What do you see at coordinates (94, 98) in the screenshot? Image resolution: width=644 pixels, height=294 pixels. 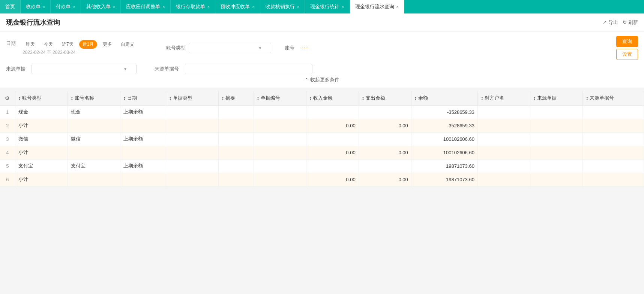 I see `col-account-name: ↕ 账号名称` at bounding box center [94, 98].